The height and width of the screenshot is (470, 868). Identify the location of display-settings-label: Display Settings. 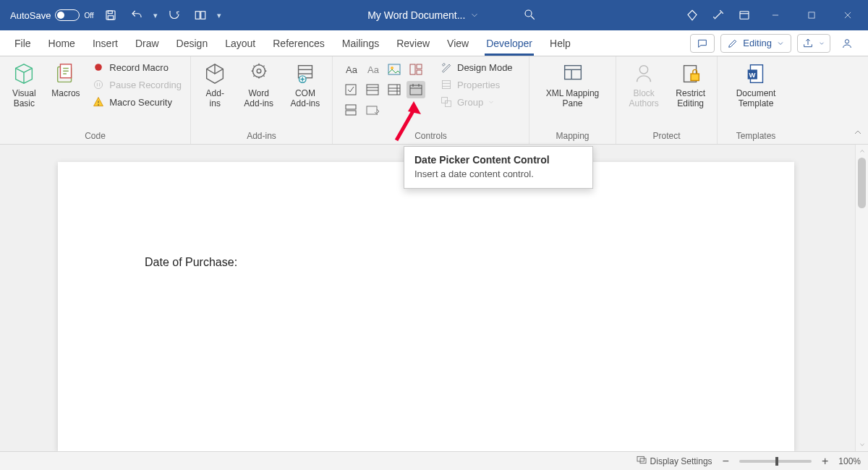
(681, 461).